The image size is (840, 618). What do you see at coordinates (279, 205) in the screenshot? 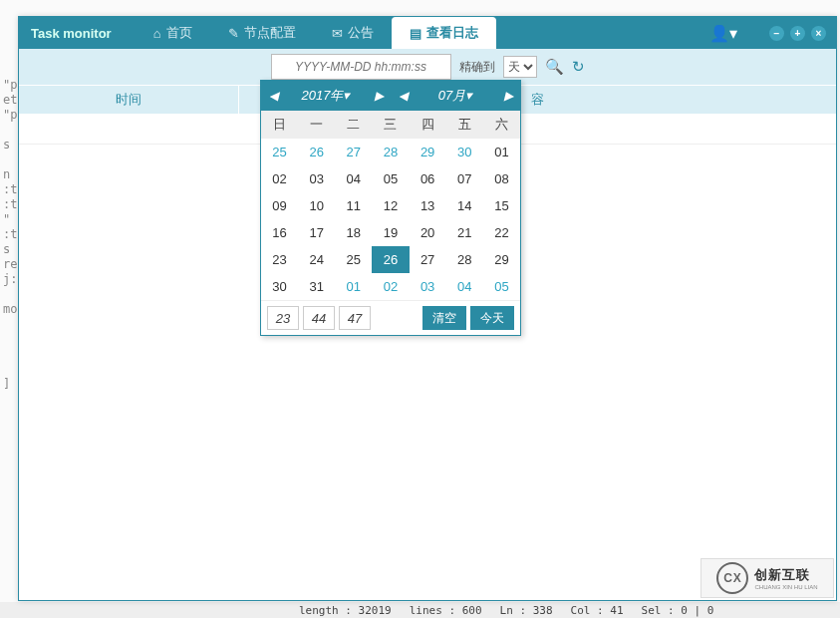
I see `calendar-day: 09` at bounding box center [279, 205].